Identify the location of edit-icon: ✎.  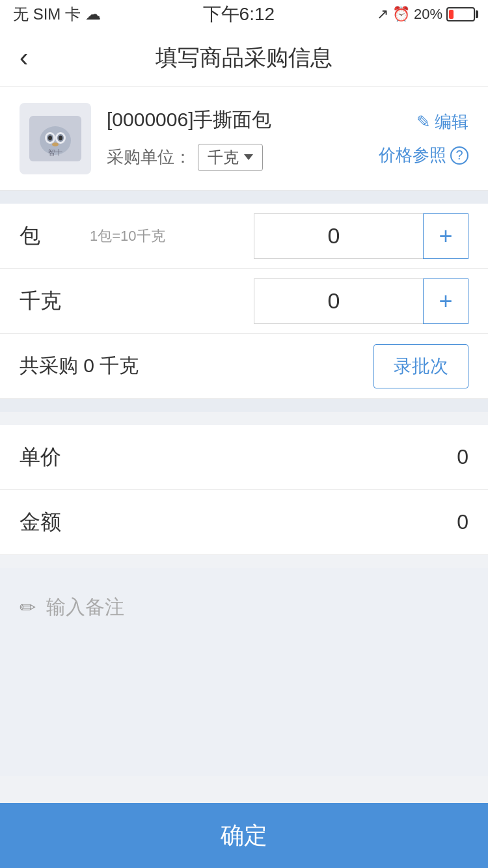
(424, 122).